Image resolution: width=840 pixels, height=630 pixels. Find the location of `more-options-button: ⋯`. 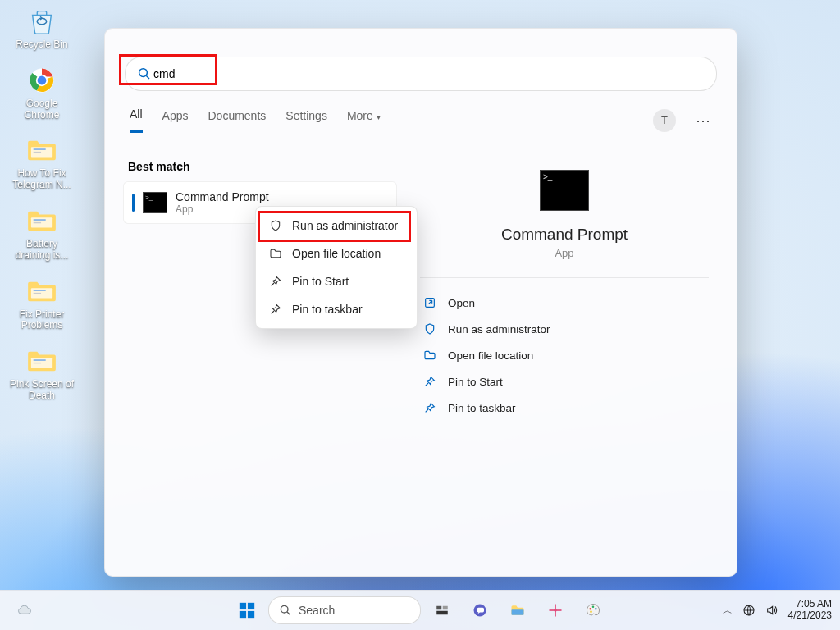

more-options-button: ⋯ is located at coordinates (704, 121).